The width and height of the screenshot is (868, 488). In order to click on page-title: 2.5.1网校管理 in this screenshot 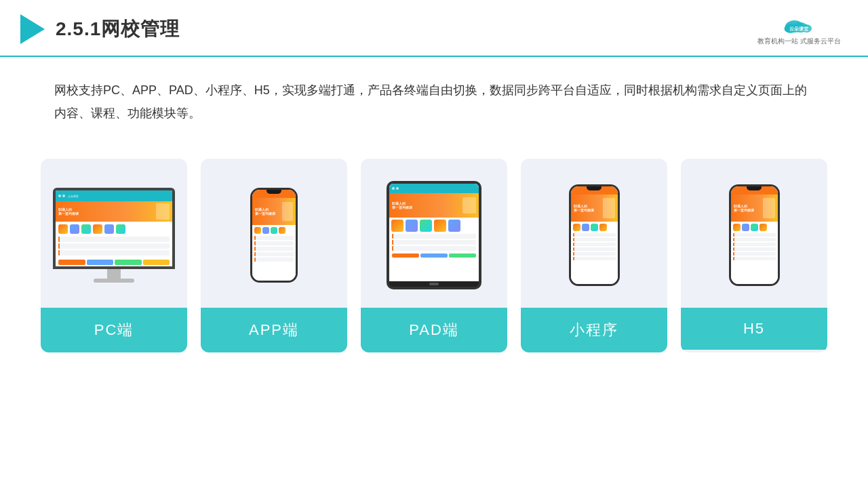, I will do `click(118, 29)`.